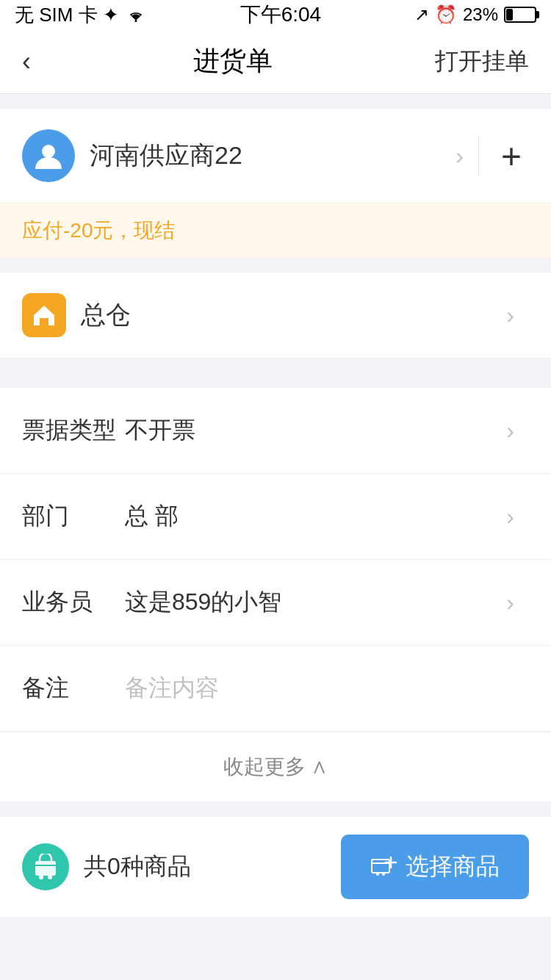 The image size is (551, 980). I want to click on supplier-chevron-icon: ›, so click(460, 156).